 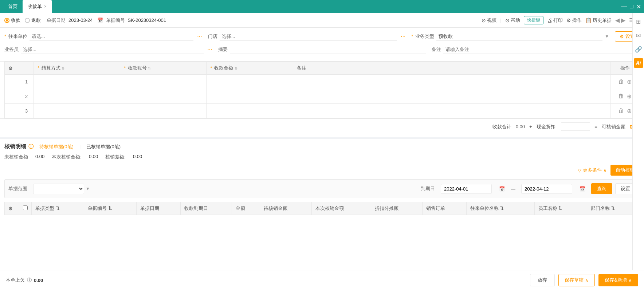 What do you see at coordinates (561, 20) in the screenshot?
I see `toolbar-right: ⊙ 视频 | ⊙ 帮助 快捷键 🖨 打印 ⚙ 操作 📋 历史单据 ◀ ▶` at bounding box center [561, 20].